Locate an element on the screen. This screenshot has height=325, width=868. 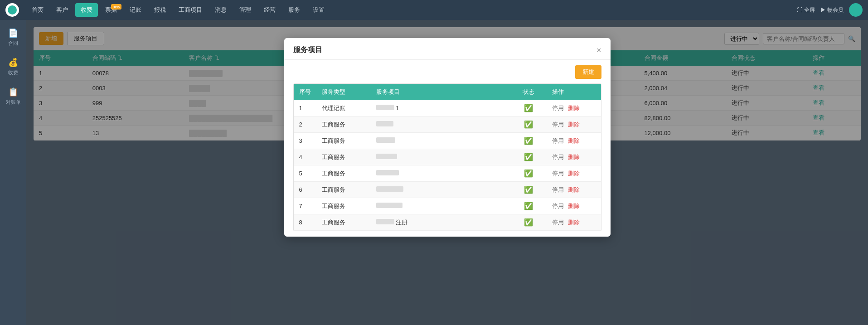
modal-table-row: 5 工商服务 ✅ 停用 删除 is located at coordinates (447, 174).